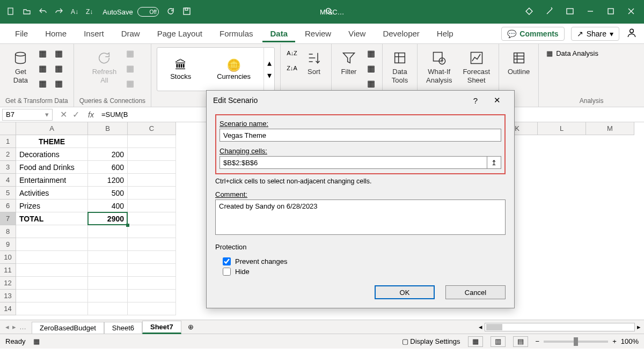 This screenshot has width=644, height=362. What do you see at coordinates (560, 327) in the screenshot?
I see `horizontal-scrollbar` at bounding box center [560, 327].